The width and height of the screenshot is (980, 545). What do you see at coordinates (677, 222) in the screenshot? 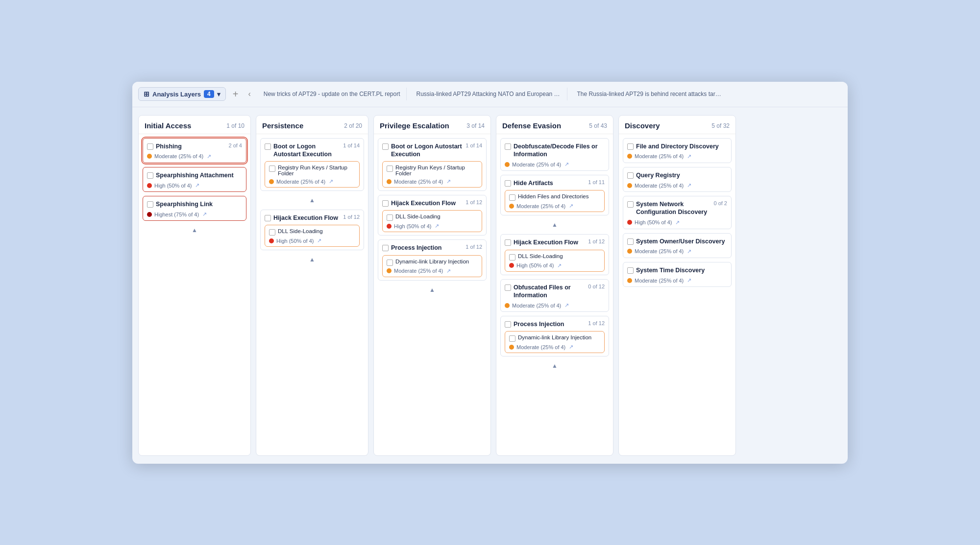
I see `system-network-link: ↗` at bounding box center [677, 222].